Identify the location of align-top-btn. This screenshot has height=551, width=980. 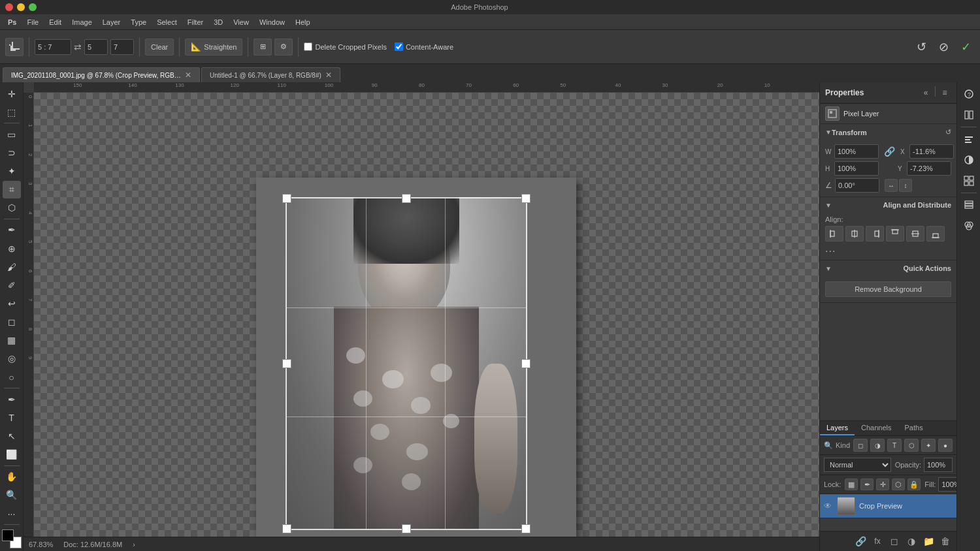
(895, 234).